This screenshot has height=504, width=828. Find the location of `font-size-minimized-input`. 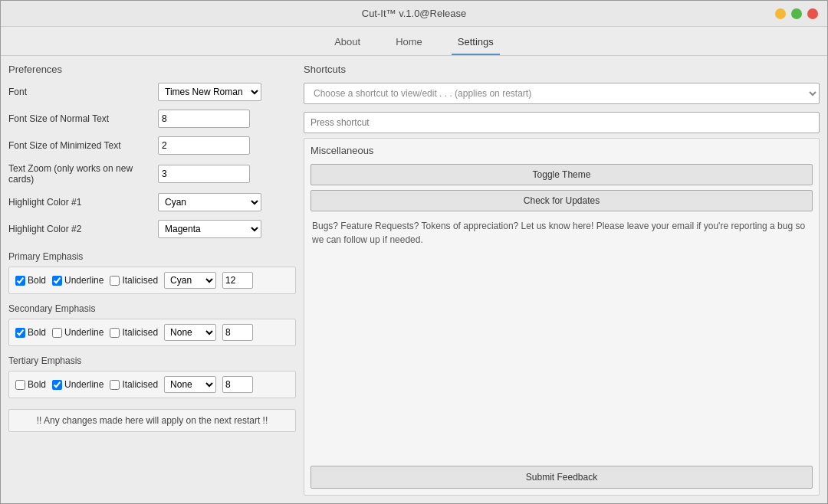

font-size-minimized-input is located at coordinates (204, 146).